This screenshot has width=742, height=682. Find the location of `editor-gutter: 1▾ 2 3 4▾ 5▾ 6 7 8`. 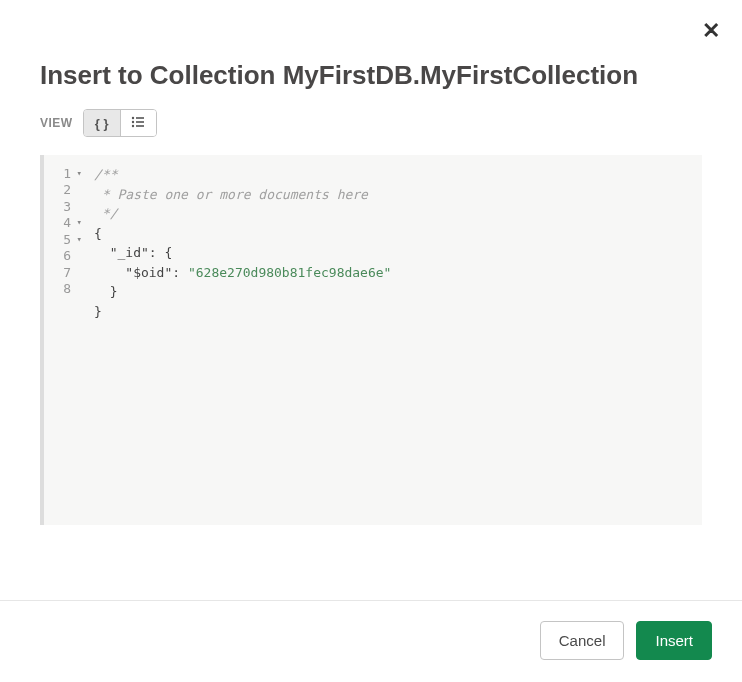

editor-gutter: 1▾ 2 3 4▾ 5▾ 6 7 8 is located at coordinates (65, 340).